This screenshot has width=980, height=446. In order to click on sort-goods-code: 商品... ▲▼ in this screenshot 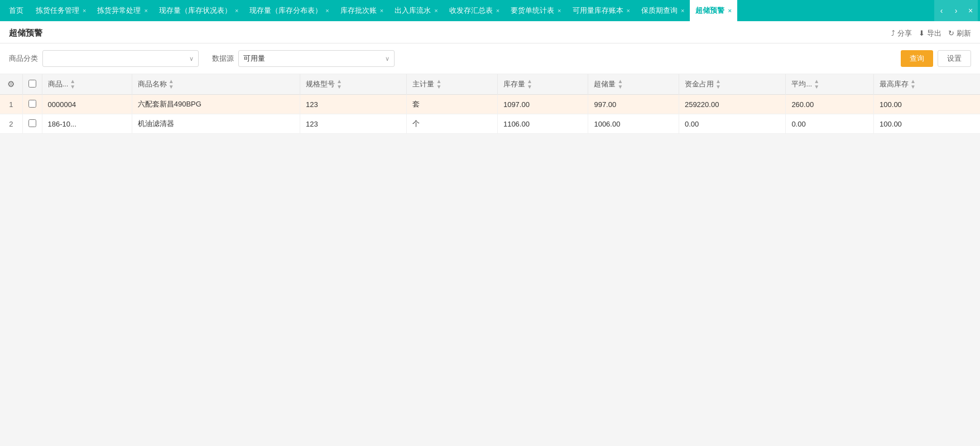, I will do `click(62, 84)`.